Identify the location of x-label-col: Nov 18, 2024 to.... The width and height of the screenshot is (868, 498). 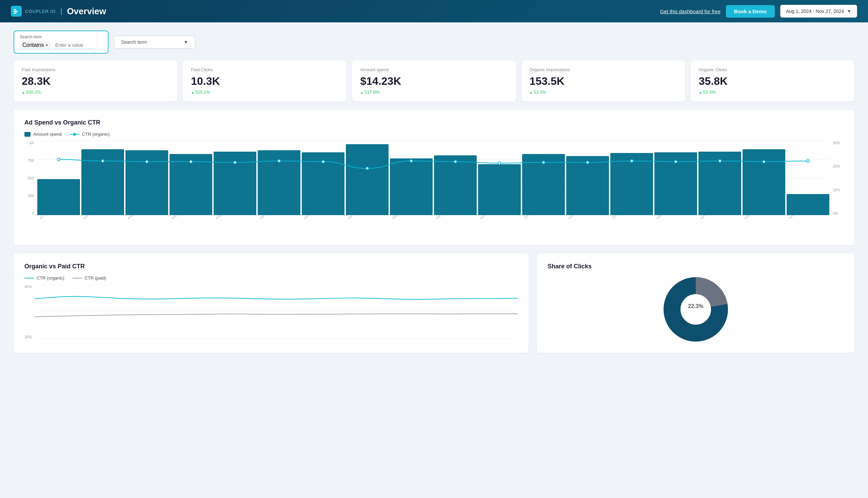
(764, 226).